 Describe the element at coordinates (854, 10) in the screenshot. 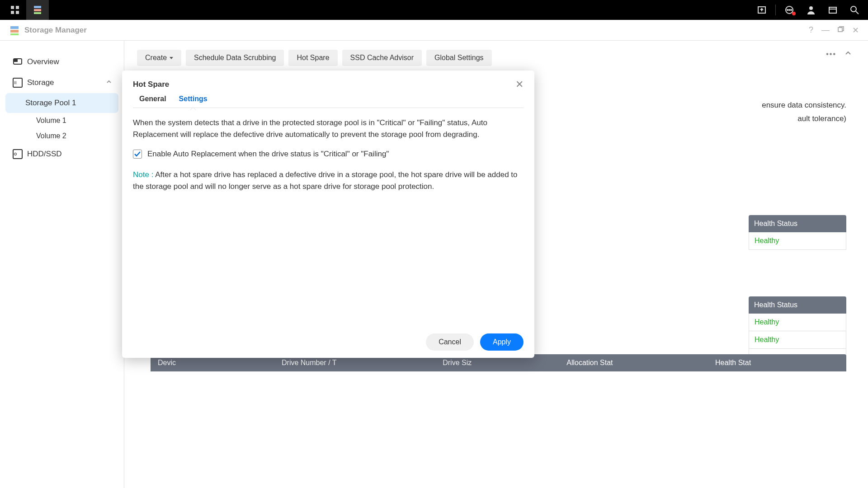

I see `search-icon` at that location.